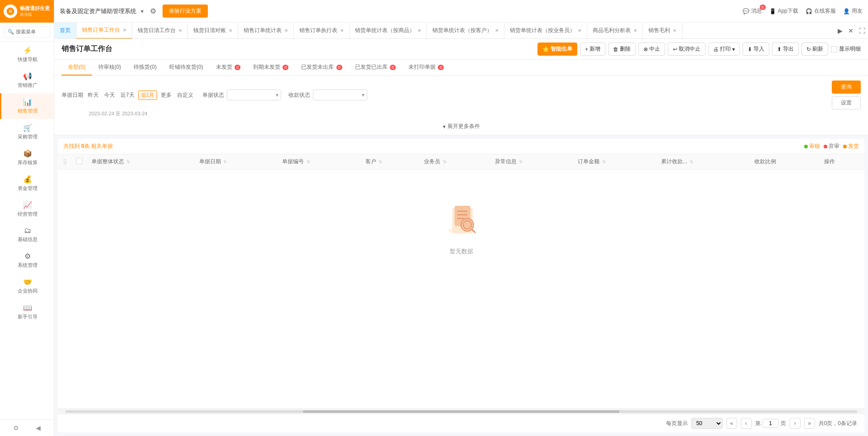 Image resolution: width=868 pixels, height=436 pixels. What do you see at coordinates (461, 412) in the screenshot?
I see `scrollbar-thumb` at bounding box center [461, 412].